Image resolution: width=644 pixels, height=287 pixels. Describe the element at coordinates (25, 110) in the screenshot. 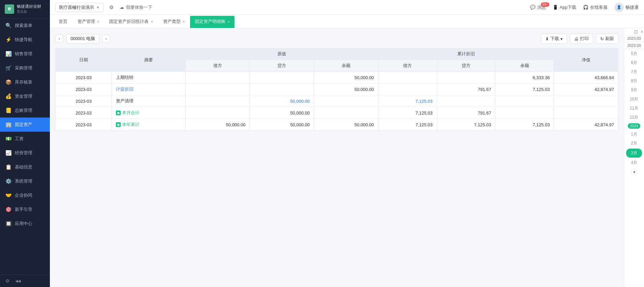

I see `sidebar-item-ledger: 📒 总账管理` at that location.